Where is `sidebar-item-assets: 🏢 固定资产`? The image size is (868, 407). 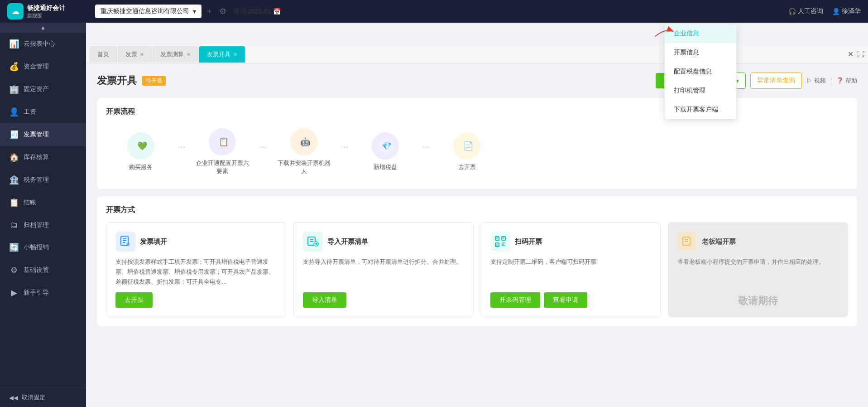 sidebar-item-assets: 🏢 固定资产 is located at coordinates (43, 89).